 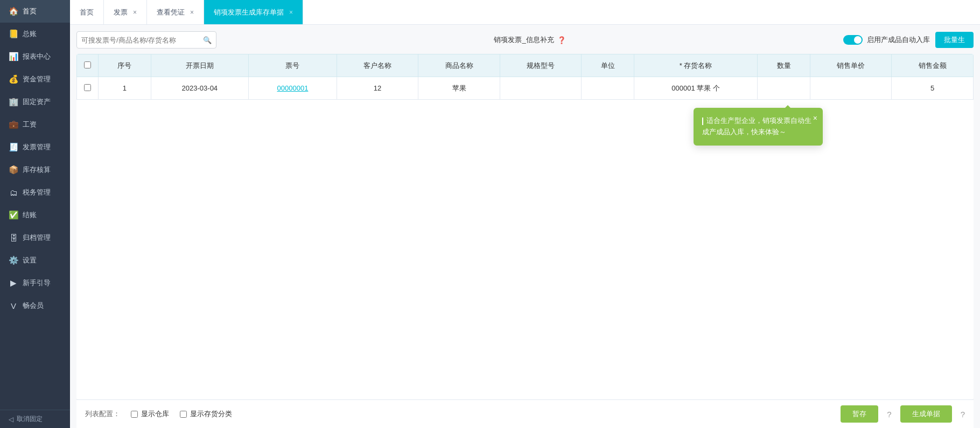 What do you see at coordinates (377, 66) in the screenshot?
I see `th-customer-name: 客户名称` at bounding box center [377, 66].